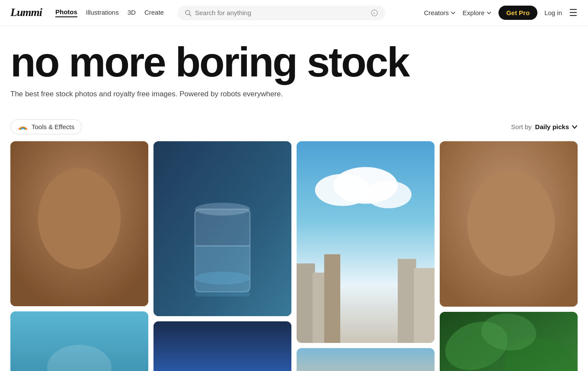 This screenshot has width=588, height=371. I want to click on photo-glass-img, so click(222, 229).